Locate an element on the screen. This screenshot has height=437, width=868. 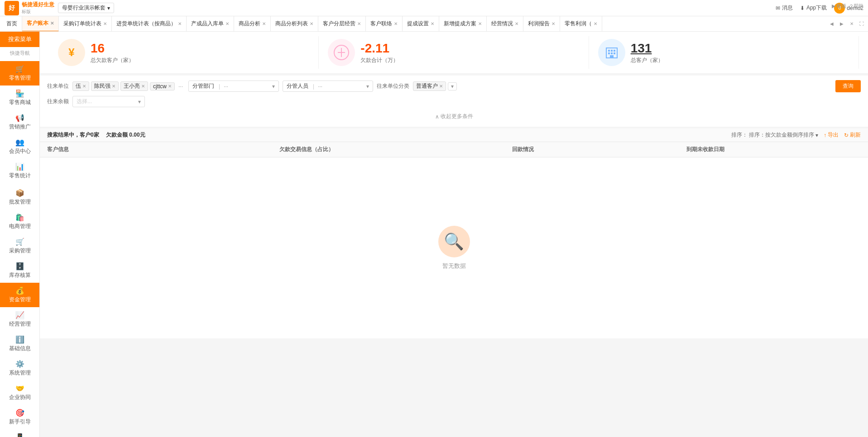
nav-next-btn: ▶ is located at coordinates (842, 24).